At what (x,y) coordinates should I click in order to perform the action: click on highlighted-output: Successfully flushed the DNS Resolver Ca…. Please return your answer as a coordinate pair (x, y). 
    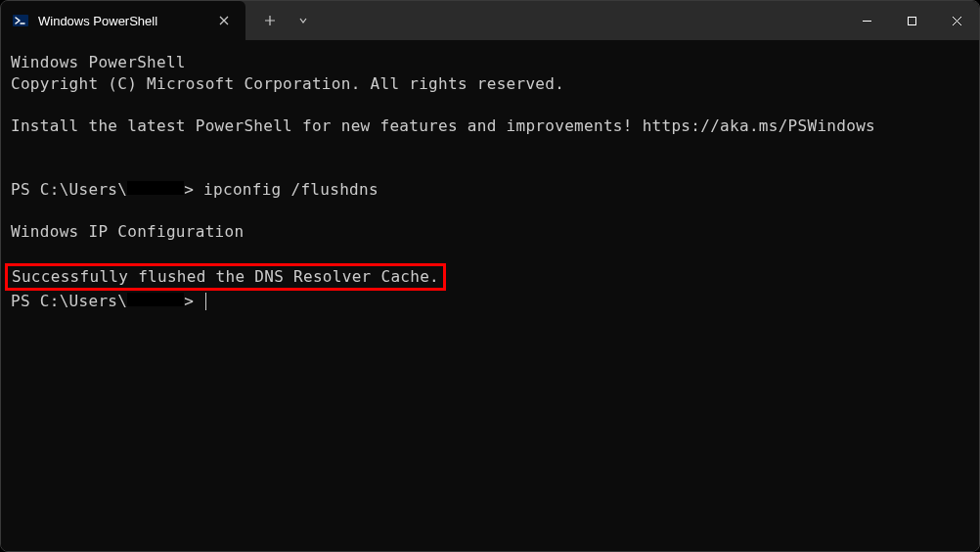
    Looking at the image, I should click on (225, 277).